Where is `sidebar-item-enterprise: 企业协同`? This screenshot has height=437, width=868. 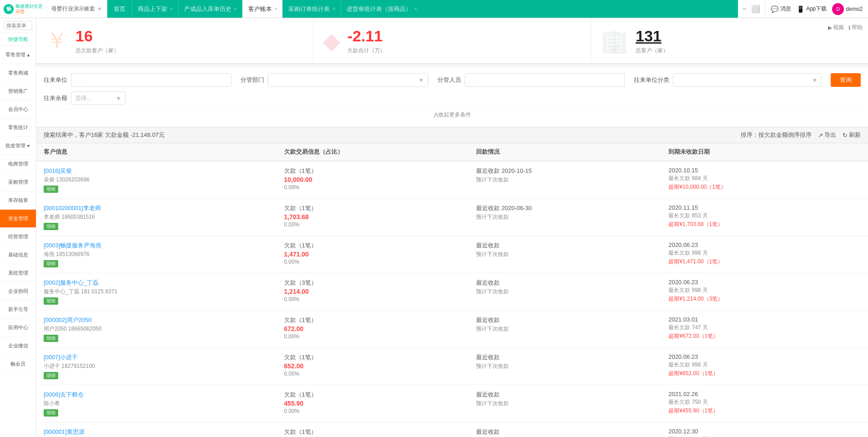
sidebar-item-enterprise: 企业协同 is located at coordinates (18, 291).